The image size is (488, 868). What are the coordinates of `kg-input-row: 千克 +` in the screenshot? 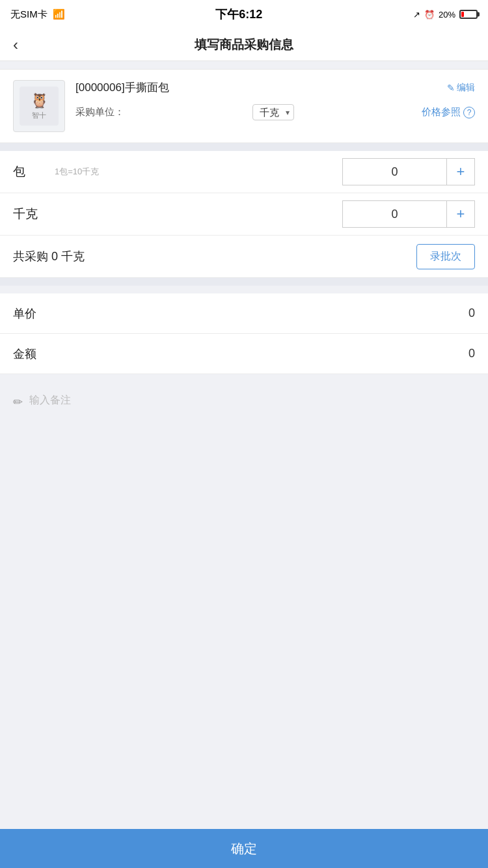 It's located at (244, 215).